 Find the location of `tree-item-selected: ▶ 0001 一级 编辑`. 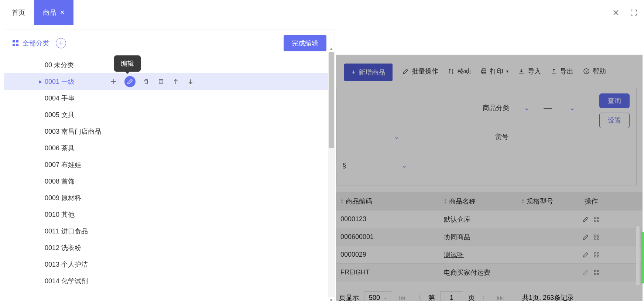

tree-item-selected: ▶ 0001 一级 编辑 is located at coordinates (169, 81).